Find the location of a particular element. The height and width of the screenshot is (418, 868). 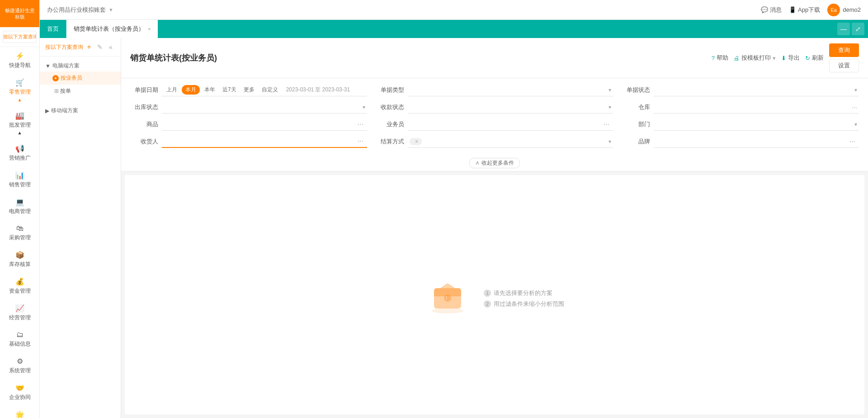

sidebar-item-system: ⚙ 系统管理 is located at coordinates (20, 366).